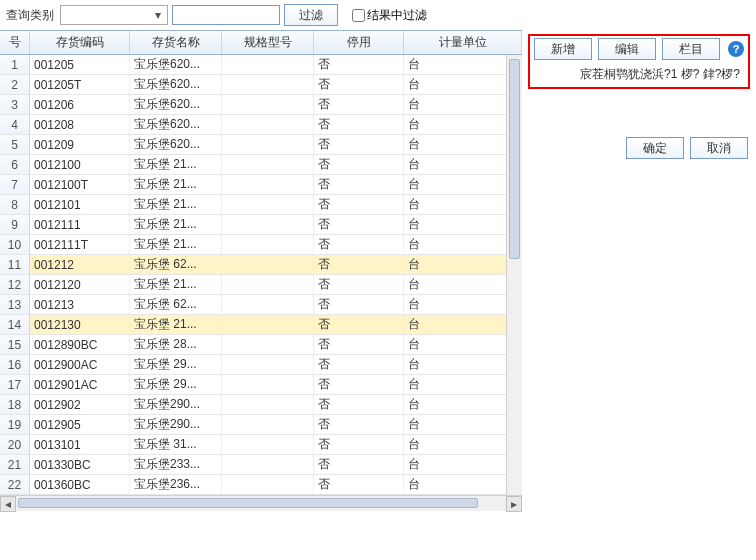 This screenshot has height=560, width=756. What do you see at coordinates (176, 42) in the screenshot?
I see `th-name: 存货名称` at bounding box center [176, 42].